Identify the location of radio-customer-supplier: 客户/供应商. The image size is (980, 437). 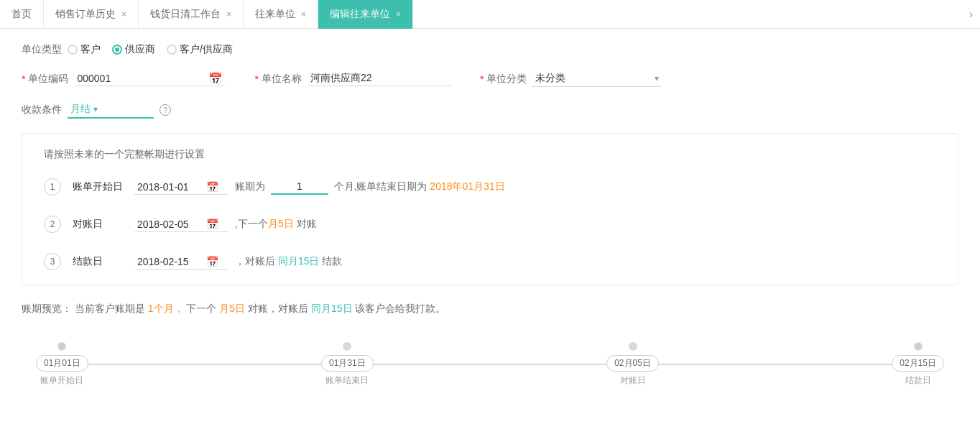
(200, 50).